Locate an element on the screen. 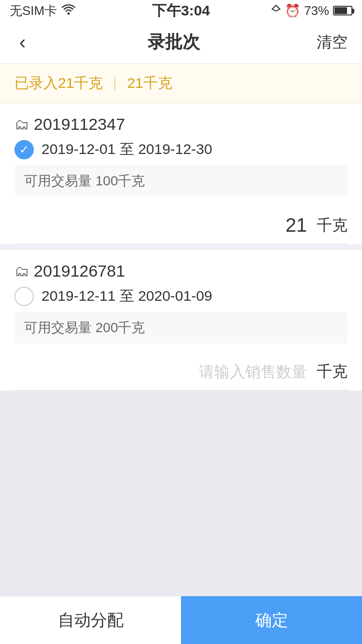 The width and height of the screenshot is (362, 644). batch-icon-2: 🗂 is located at coordinates (22, 271).